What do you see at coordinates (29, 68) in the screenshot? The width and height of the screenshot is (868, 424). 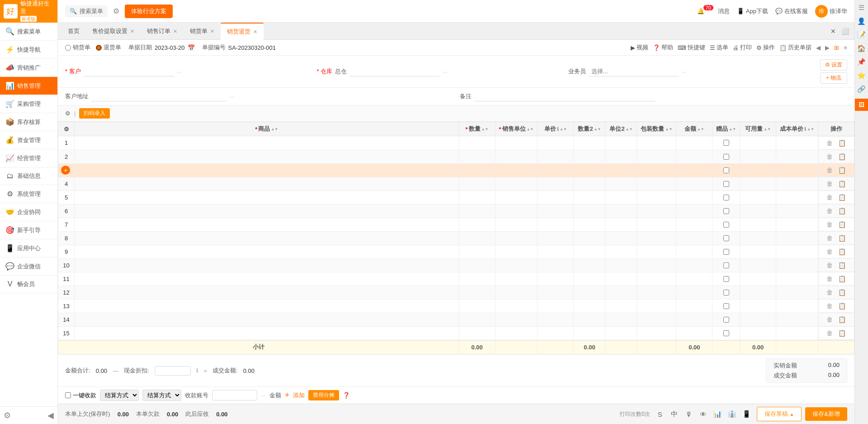 I see `sidebar-item-marketing: 📣 营销推广` at bounding box center [29, 68].